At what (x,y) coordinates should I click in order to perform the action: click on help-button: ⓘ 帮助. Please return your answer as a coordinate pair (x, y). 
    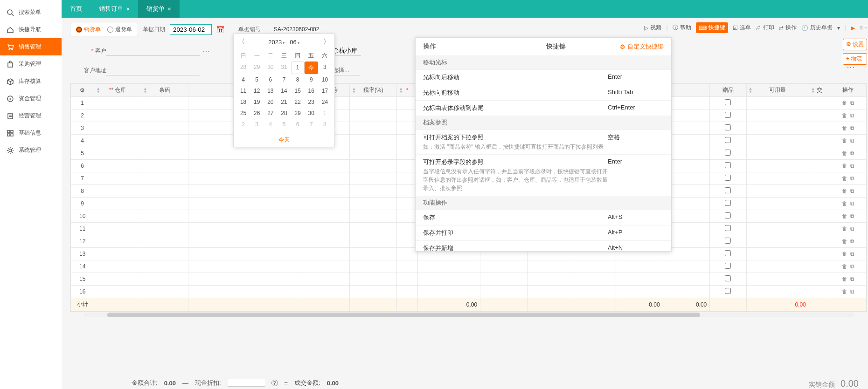
    Looking at the image, I should click on (682, 28).